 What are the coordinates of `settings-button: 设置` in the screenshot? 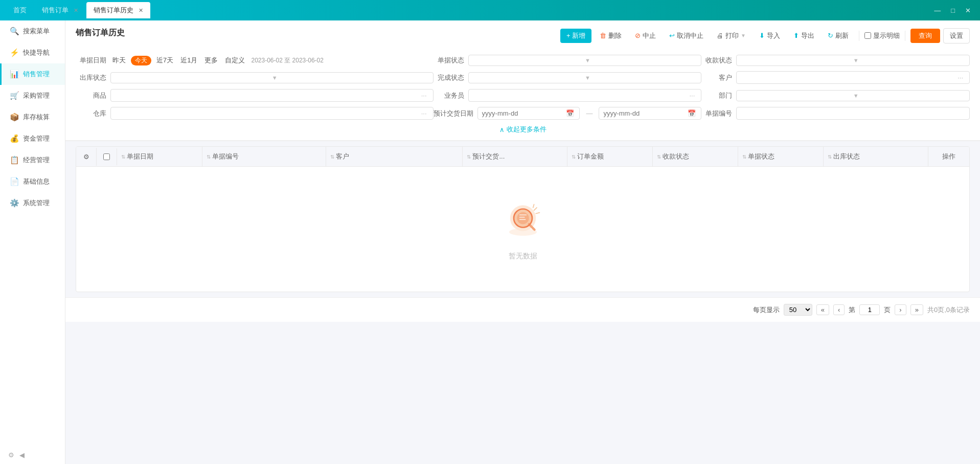 It's located at (956, 36).